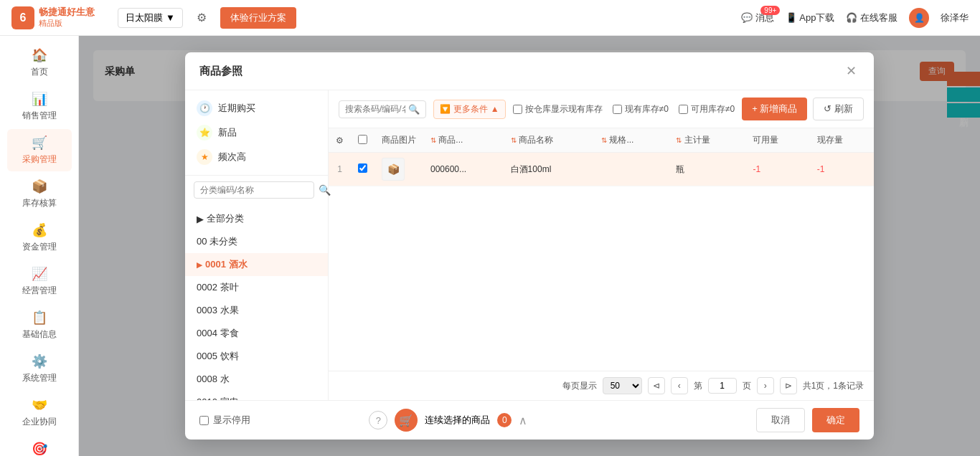  Describe the element at coordinates (340, 141) in the screenshot. I see `col-settings: ⚙` at that location.